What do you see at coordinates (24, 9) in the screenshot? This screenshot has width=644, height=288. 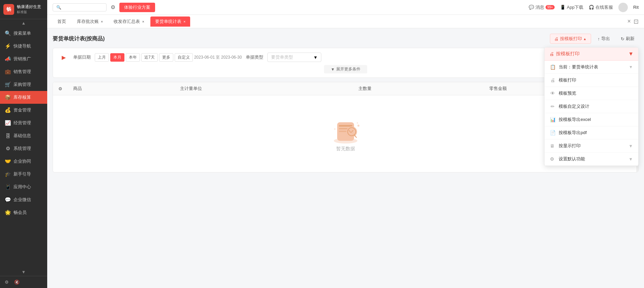 I see `app-logo: 畅 畅康通好生意 标准版` at bounding box center [24, 9].